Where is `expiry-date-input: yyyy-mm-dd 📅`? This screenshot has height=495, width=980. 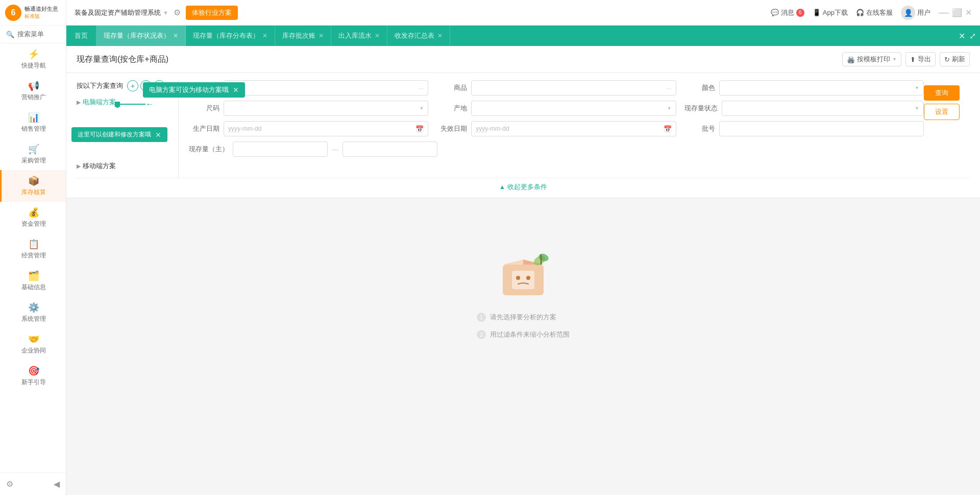
expiry-date-input: yyyy-mm-dd 📅 is located at coordinates (574, 129).